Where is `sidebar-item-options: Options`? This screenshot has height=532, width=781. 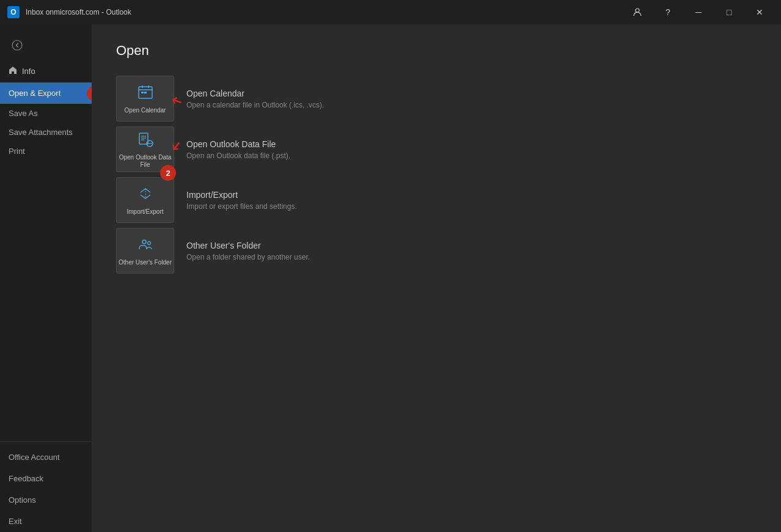
sidebar-item-options: Options is located at coordinates (46, 500).